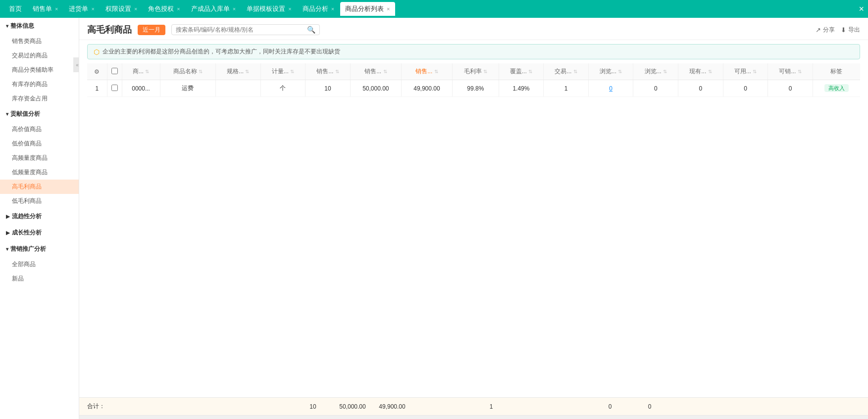 The height and width of the screenshot is (419, 868). What do you see at coordinates (611, 72) in the screenshot?
I see `col-browse1: 浏览... ⇅` at bounding box center [611, 72].